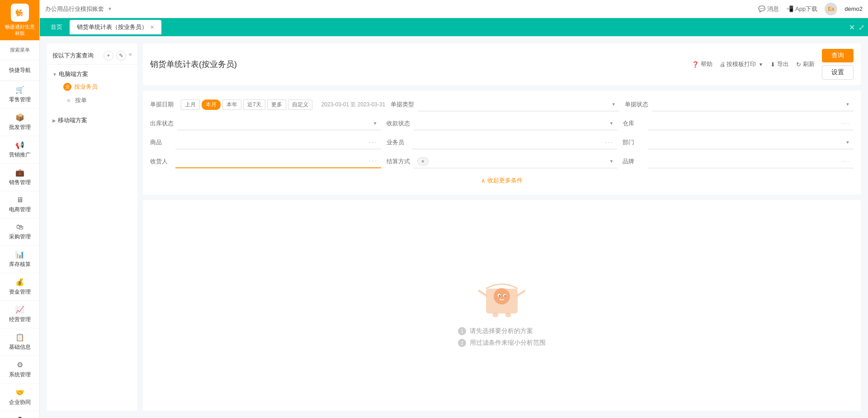  Describe the element at coordinates (807, 9) in the screenshot. I see `app-download-label: App下载` at that location.